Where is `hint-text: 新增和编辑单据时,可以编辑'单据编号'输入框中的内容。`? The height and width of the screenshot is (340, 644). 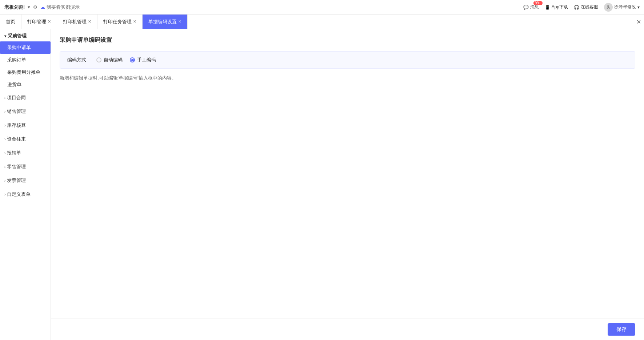 hint-text: 新增和编辑单据时,可以编辑'单据编号'输入框中的内容。 is located at coordinates (348, 78).